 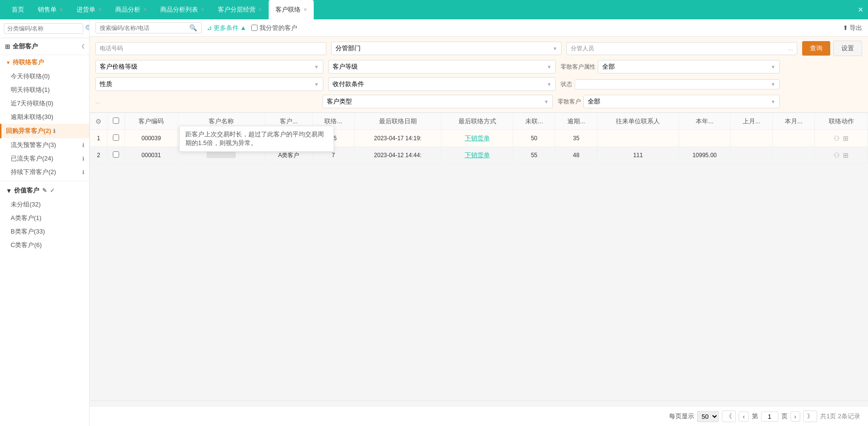 I want to click on retail-attr-select: 全部 ▼, so click(x=689, y=67).